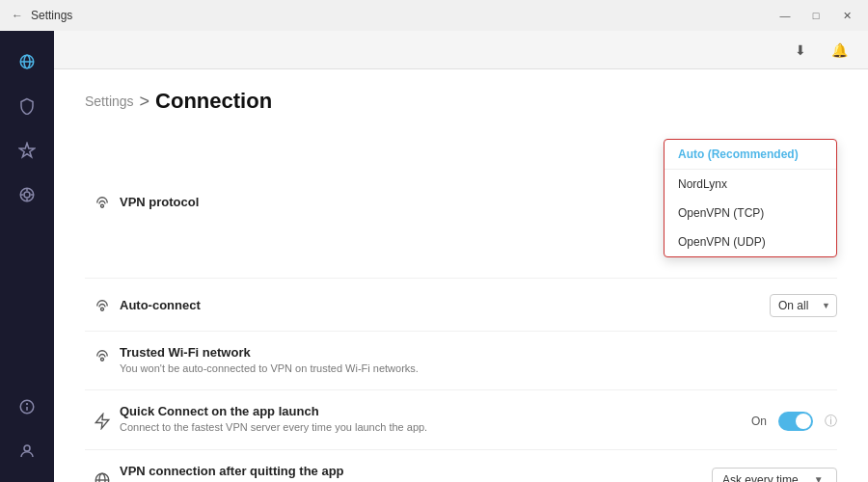 This screenshot has height=482, width=868. I want to click on auto-connect-control: On all ▼, so click(803, 305).